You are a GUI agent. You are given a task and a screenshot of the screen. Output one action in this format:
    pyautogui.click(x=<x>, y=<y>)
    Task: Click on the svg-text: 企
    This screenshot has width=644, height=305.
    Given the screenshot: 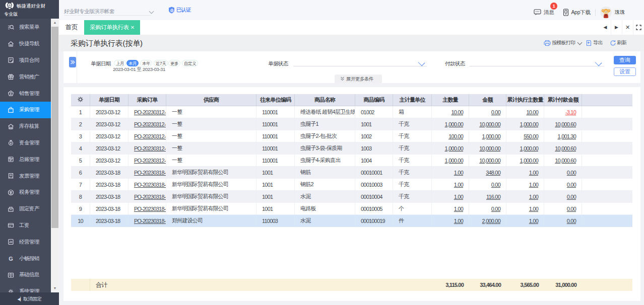 What is the action you would take?
    pyautogui.click(x=172, y=10)
    